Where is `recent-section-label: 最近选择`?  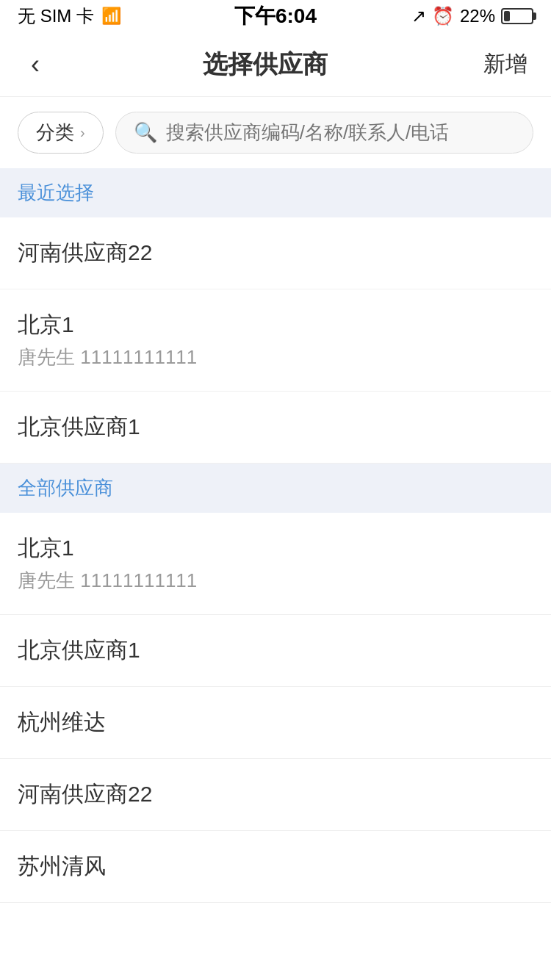 recent-section-label: 最近选择 is located at coordinates (56, 192).